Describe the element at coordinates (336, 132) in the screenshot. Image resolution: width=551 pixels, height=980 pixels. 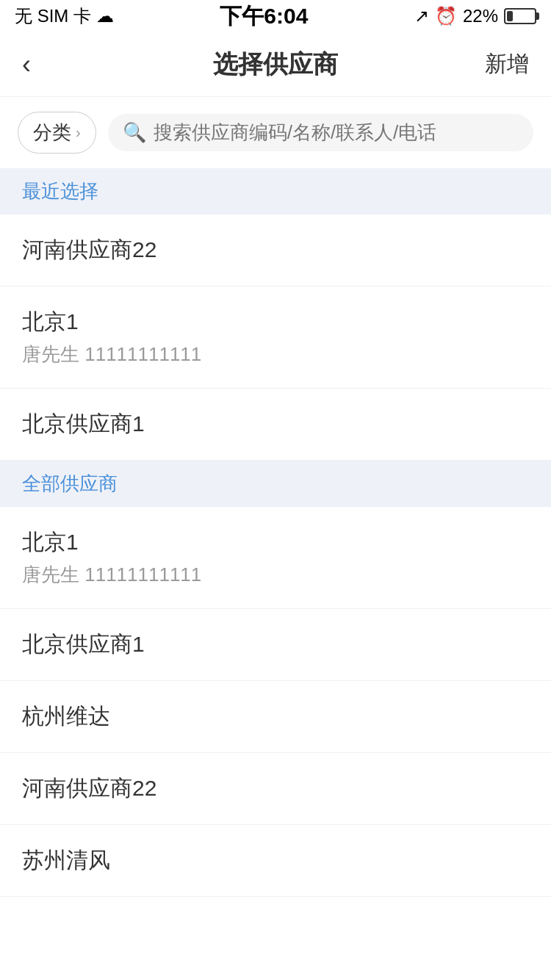
I see `search-input` at that location.